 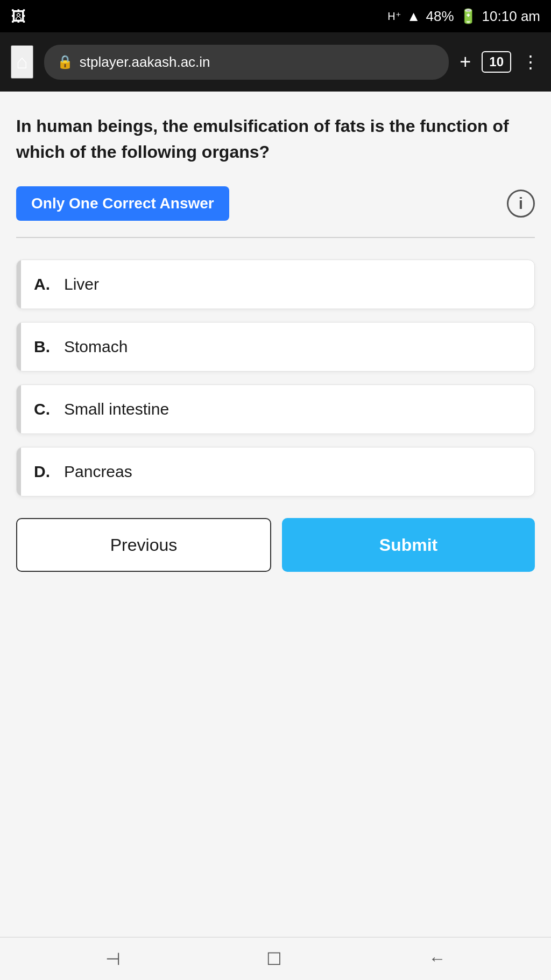 What do you see at coordinates (43, 409) in the screenshot?
I see `option-c-label: C.` at bounding box center [43, 409].